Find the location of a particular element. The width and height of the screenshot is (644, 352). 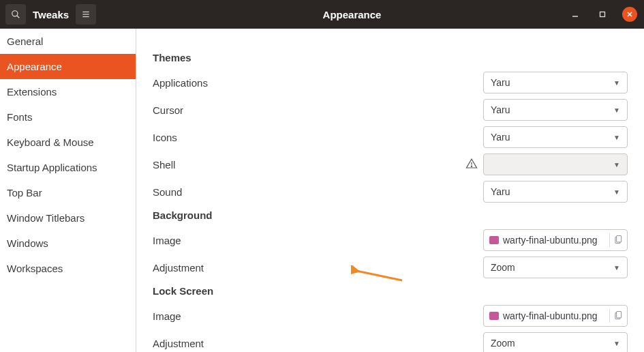

page-title: Appearance is located at coordinates (352, 15).